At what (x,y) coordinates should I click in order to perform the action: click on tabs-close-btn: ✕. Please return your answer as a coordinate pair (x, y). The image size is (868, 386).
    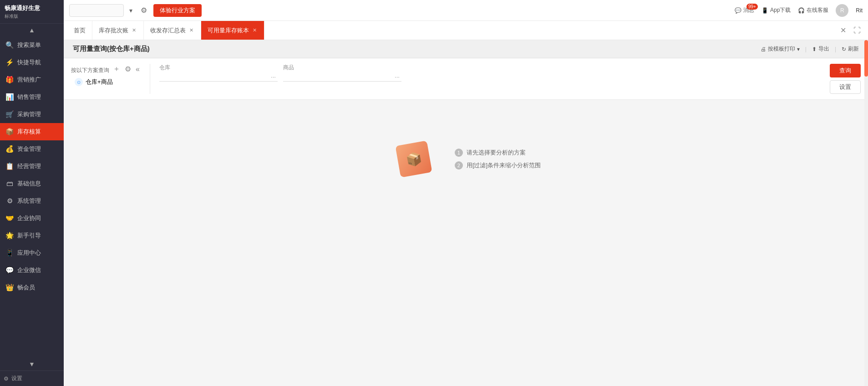
    Looking at the image, I should click on (843, 30).